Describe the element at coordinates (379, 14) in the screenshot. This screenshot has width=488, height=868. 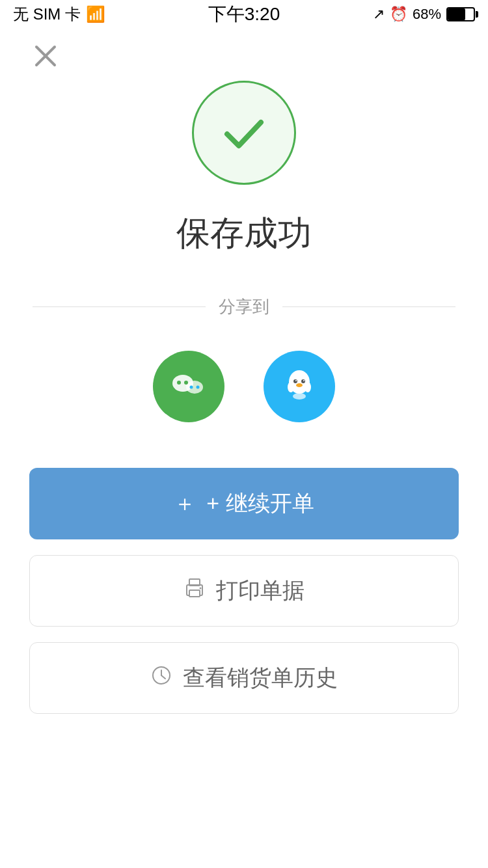
I see `location-icon: ↗` at that location.